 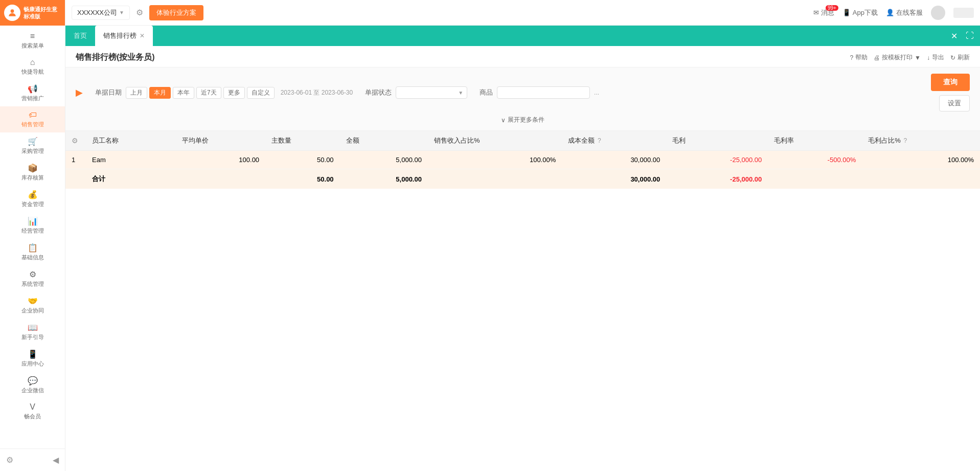 What do you see at coordinates (904, 13) in the screenshot?
I see `service-button: 👤 在线客服` at bounding box center [904, 13].